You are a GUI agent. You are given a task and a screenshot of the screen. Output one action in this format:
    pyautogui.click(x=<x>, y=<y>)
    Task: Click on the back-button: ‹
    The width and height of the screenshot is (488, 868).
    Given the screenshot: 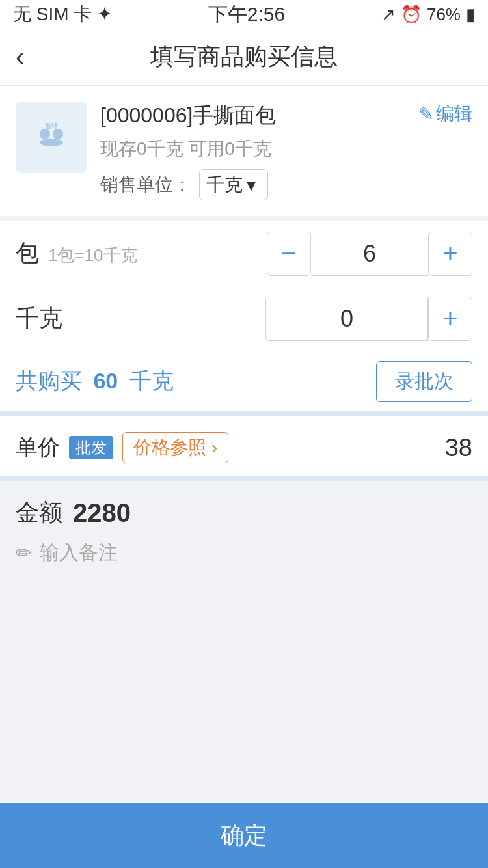 What is the action you would take?
    pyautogui.click(x=20, y=57)
    